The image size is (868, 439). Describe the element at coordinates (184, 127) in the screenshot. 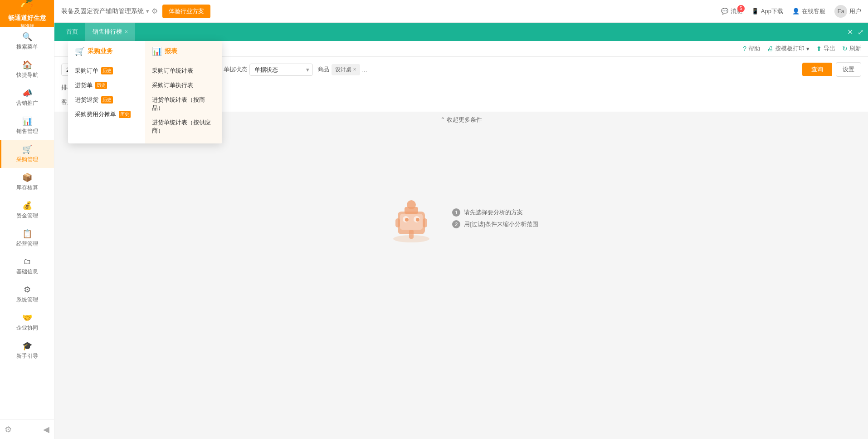

I see `dropdown-item-goods-stat-by-supplier: 进货单统计表（按供应商）` at that location.